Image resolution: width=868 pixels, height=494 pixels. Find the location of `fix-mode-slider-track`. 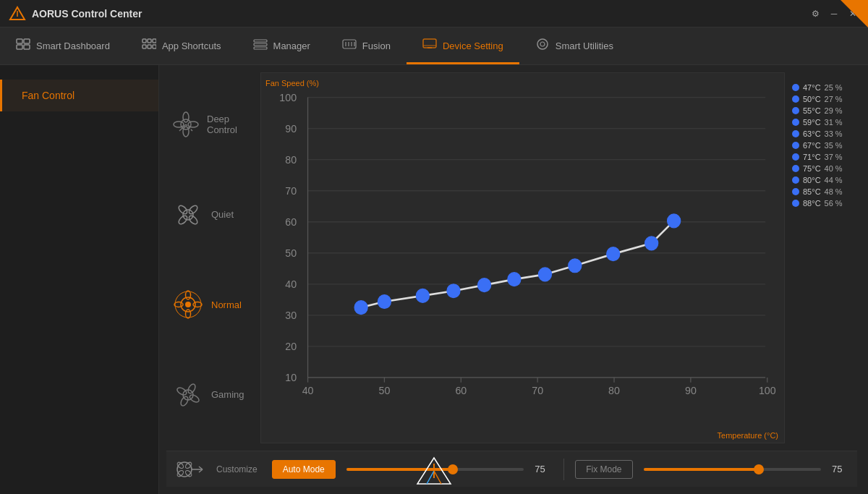

fix-mode-slider-track is located at coordinates (732, 469).